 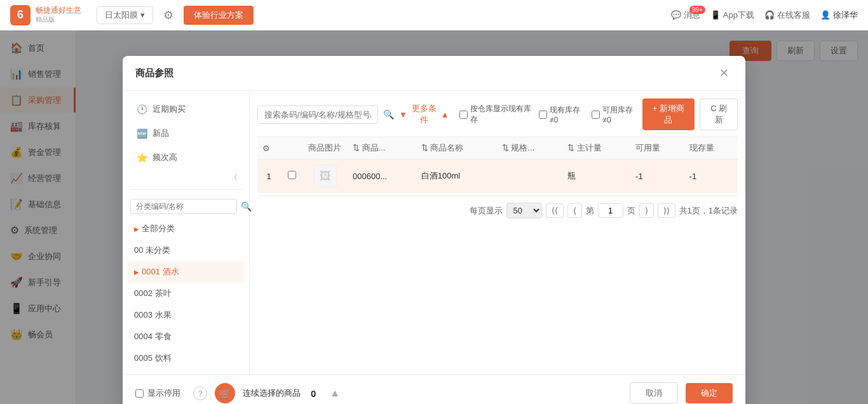 I want to click on search-icon: 🔍, so click(x=389, y=114).